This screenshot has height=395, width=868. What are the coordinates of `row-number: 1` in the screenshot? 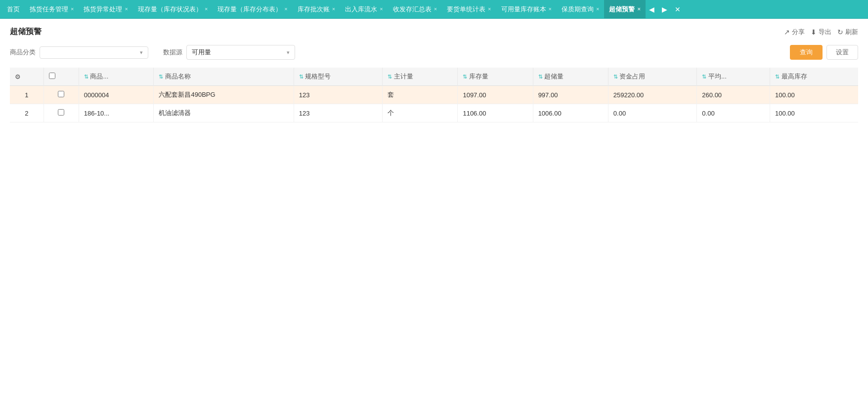 It's located at (27, 95).